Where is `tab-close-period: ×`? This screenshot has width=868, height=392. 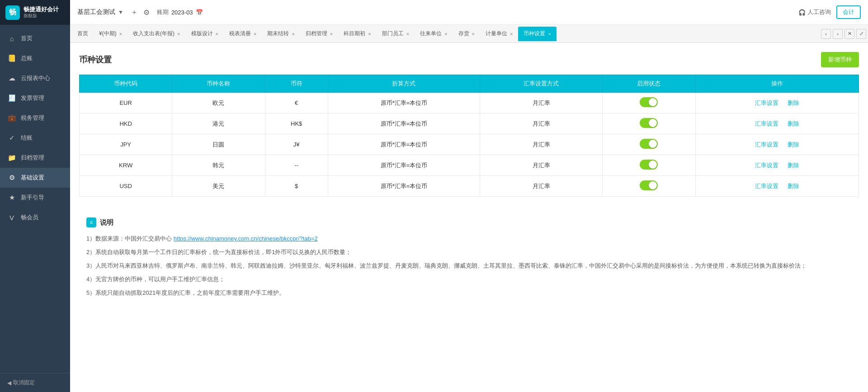 tab-close-period: × is located at coordinates (293, 34).